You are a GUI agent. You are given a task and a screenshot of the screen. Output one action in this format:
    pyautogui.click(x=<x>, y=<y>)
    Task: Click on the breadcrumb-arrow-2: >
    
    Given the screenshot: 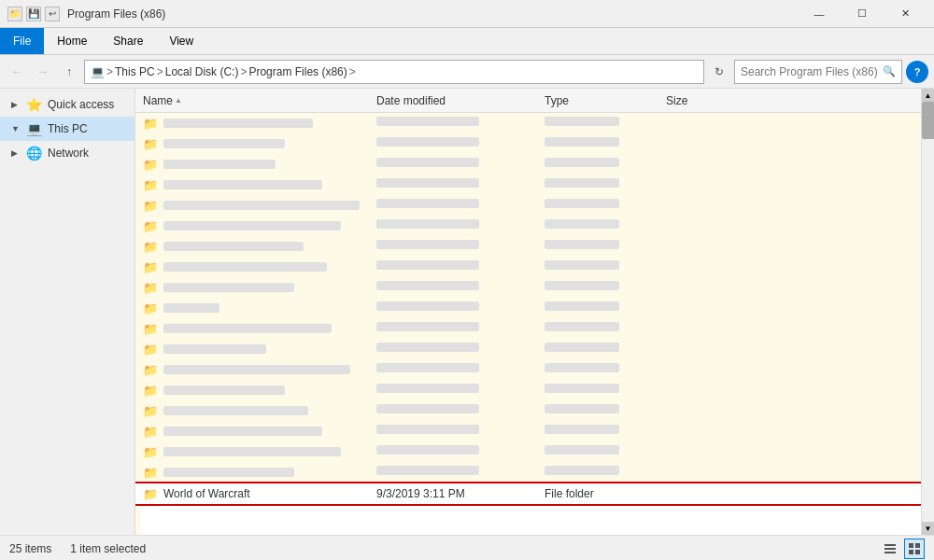 What is the action you would take?
    pyautogui.click(x=161, y=72)
    